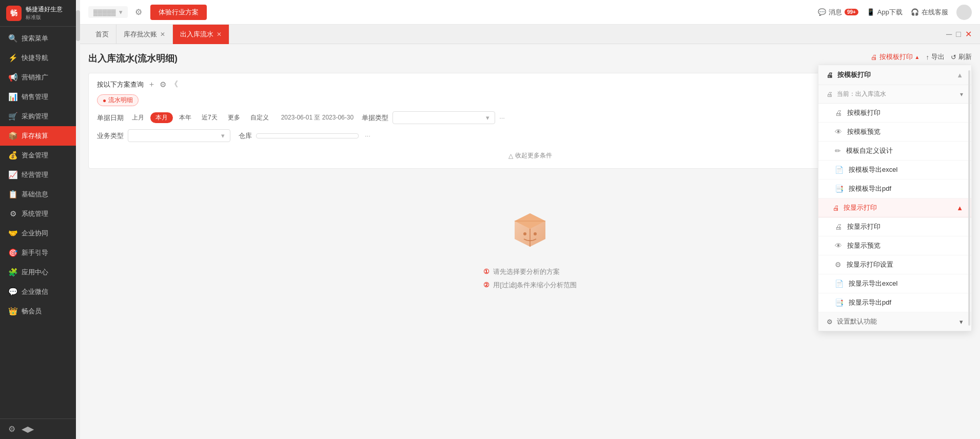 The width and height of the screenshot is (980, 439). What do you see at coordinates (367, 135) in the screenshot?
I see `warehouse-more-icon: ···` at bounding box center [367, 135].